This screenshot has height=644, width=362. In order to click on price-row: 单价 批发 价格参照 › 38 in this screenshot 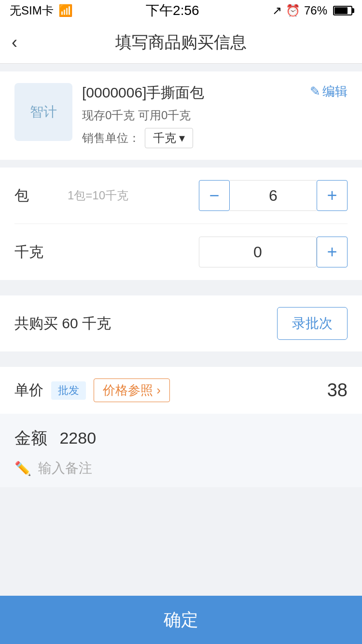, I will do `click(181, 390)`.